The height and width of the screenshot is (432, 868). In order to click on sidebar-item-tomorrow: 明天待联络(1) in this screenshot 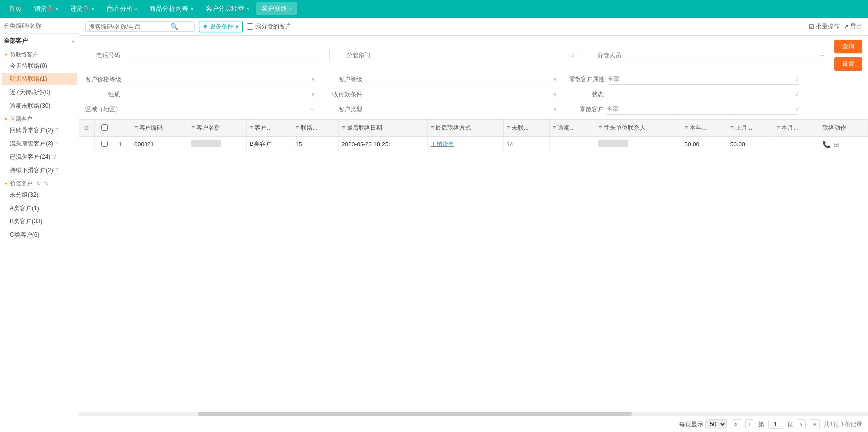, I will do `click(40, 79)`.